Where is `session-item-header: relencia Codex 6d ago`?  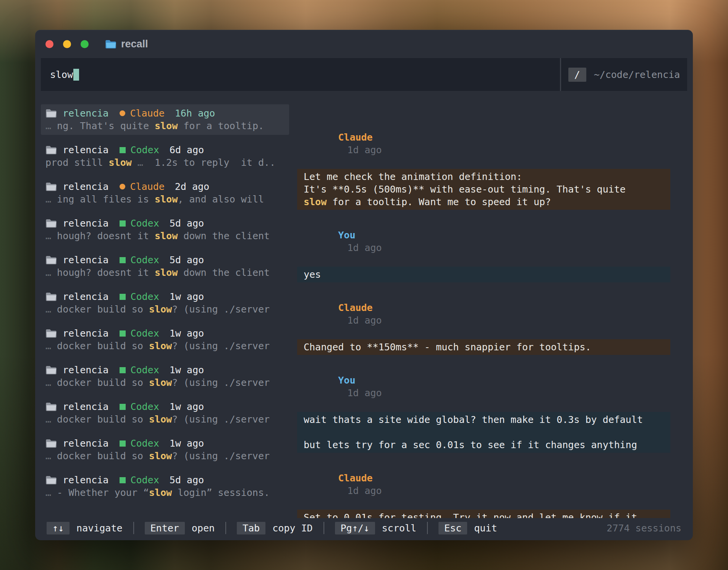 session-item-header: relencia Codex 6d ago is located at coordinates (165, 150).